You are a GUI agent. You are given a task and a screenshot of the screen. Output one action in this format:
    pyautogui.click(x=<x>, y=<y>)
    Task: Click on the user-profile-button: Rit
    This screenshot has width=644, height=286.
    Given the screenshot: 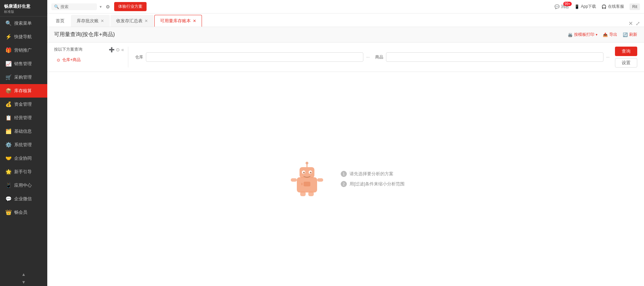 What is the action you would take?
    pyautogui.click(x=635, y=7)
    